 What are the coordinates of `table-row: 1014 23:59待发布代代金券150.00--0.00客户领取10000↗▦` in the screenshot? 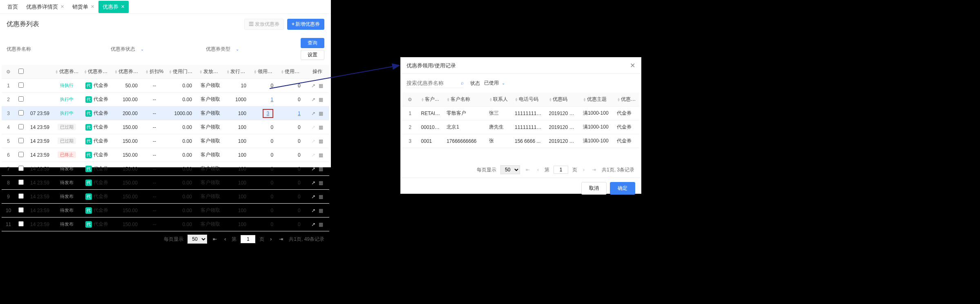 It's located at (165, 211).